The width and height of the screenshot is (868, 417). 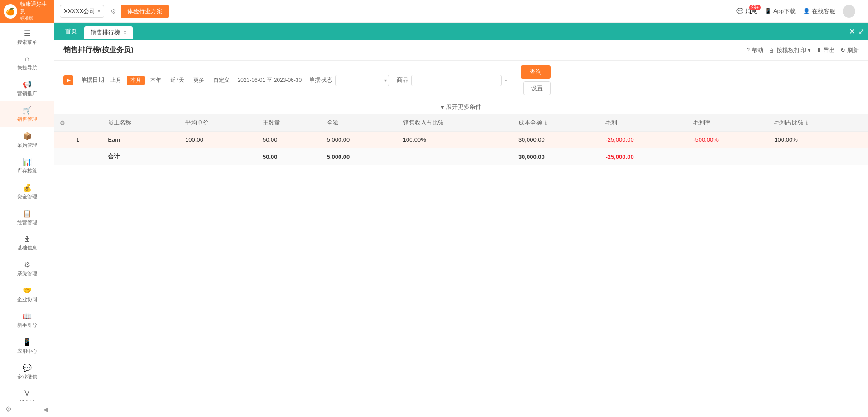 What do you see at coordinates (755, 50) in the screenshot?
I see `help-button: ? 帮助` at bounding box center [755, 50].